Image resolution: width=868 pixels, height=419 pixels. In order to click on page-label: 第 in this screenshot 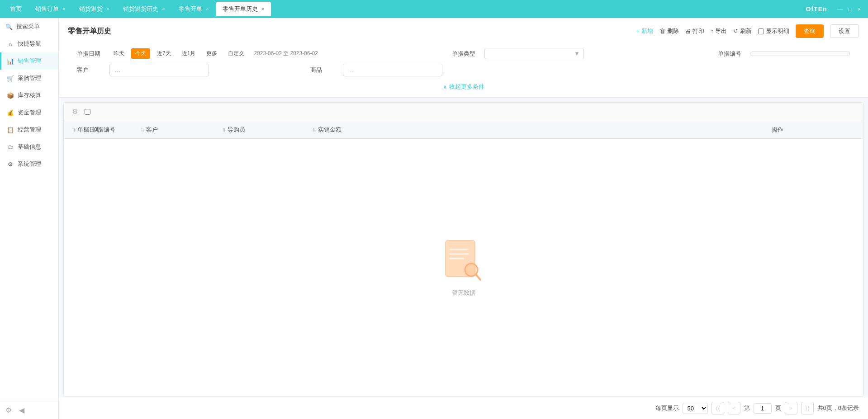, I will do `click(747, 408)`.